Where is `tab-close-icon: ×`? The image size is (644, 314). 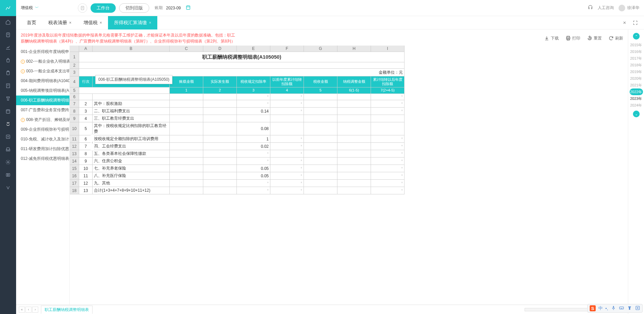
tab-close-icon: × is located at coordinates (150, 23).